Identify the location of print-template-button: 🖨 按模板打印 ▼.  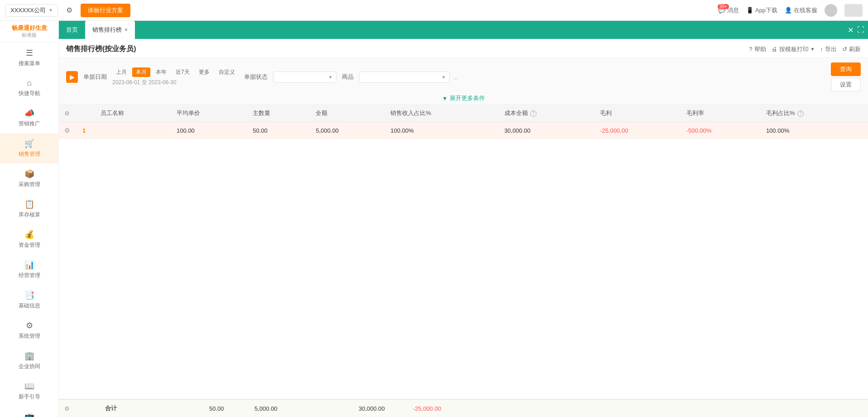
(793, 49).